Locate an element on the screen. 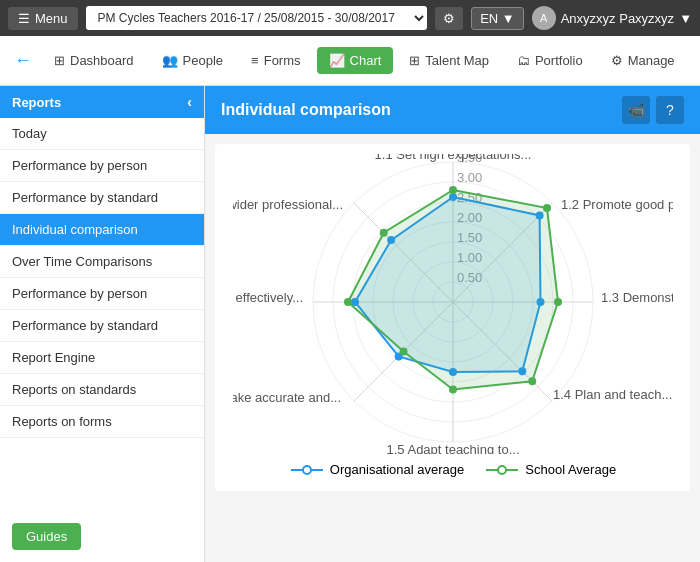 Image resolution: width=700 pixels, height=562 pixels. content-header: Individual comparison 📹 ? is located at coordinates (452, 110).